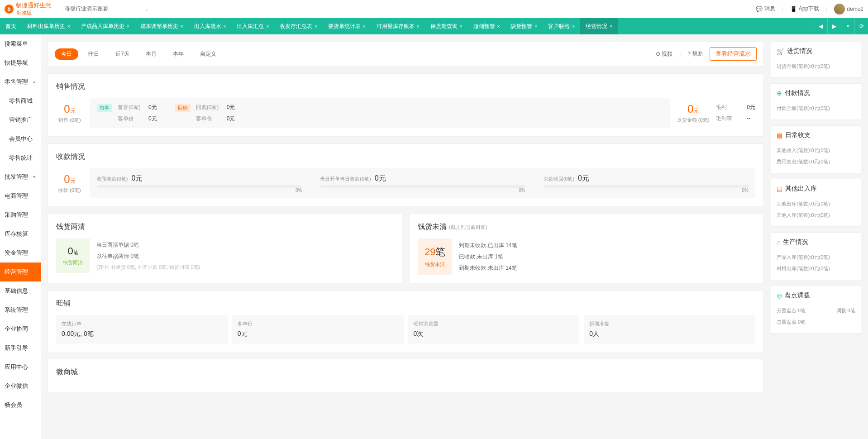 The width and height of the screenshot is (868, 439). Describe the element at coordinates (810, 9) in the screenshot. I see `top-right: 💬 消息 | 📱 App下载 | demo2` at that location.